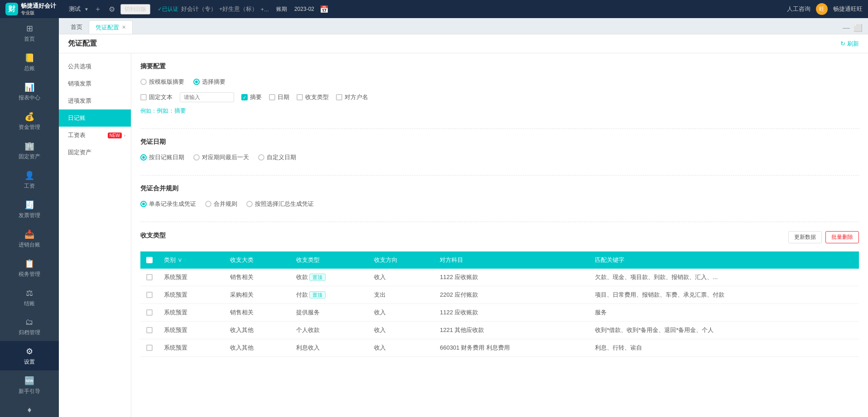 The image size is (868, 417). I want to click on sidebar-label-purchase: 进销台账, so click(29, 245).